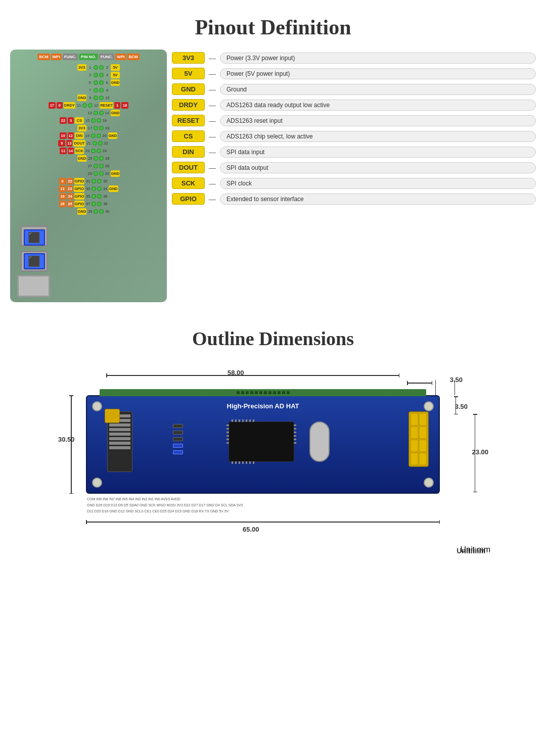  What do you see at coordinates (378, 121) in the screenshot?
I see `legend-desc-reset: ADS1263 reset input` at bounding box center [378, 121].